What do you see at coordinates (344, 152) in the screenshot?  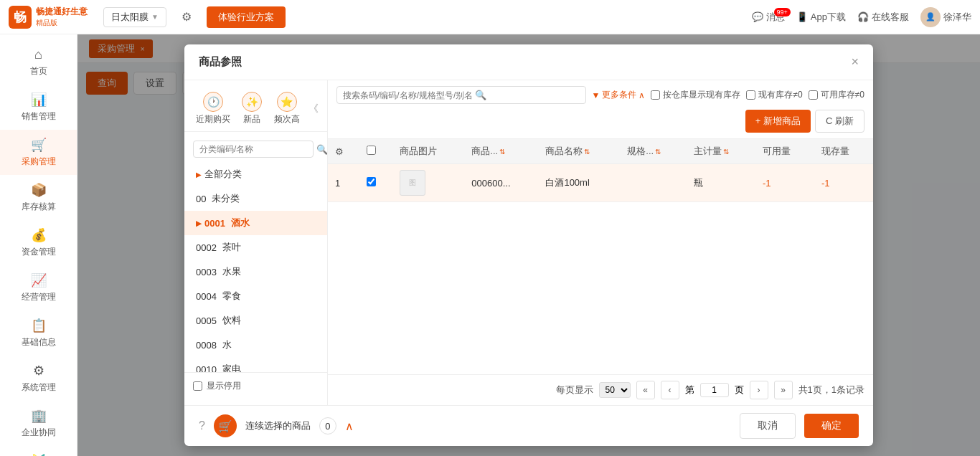 I see `col-settings: ⚙` at bounding box center [344, 152].